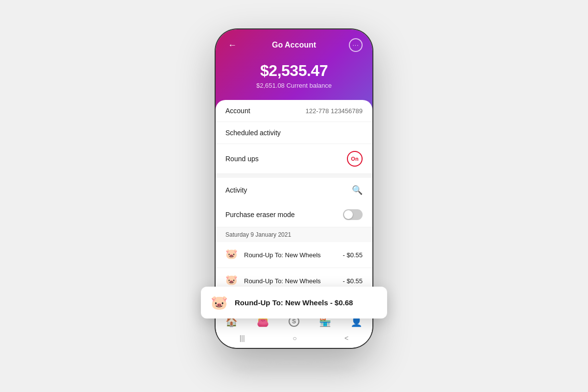 The image size is (588, 392). Describe the element at coordinates (260, 215) in the screenshot. I see `purchase-eraser-label: Purchase eraser mode` at that location.